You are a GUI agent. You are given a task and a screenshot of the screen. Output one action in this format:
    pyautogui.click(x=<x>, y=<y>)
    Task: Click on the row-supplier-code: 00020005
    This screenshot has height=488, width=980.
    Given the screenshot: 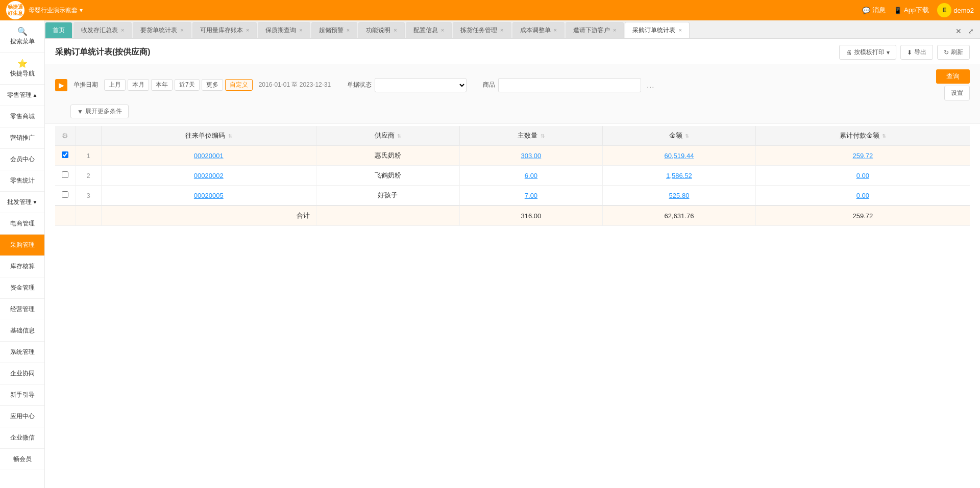 What is the action you would take?
    pyautogui.click(x=209, y=196)
    